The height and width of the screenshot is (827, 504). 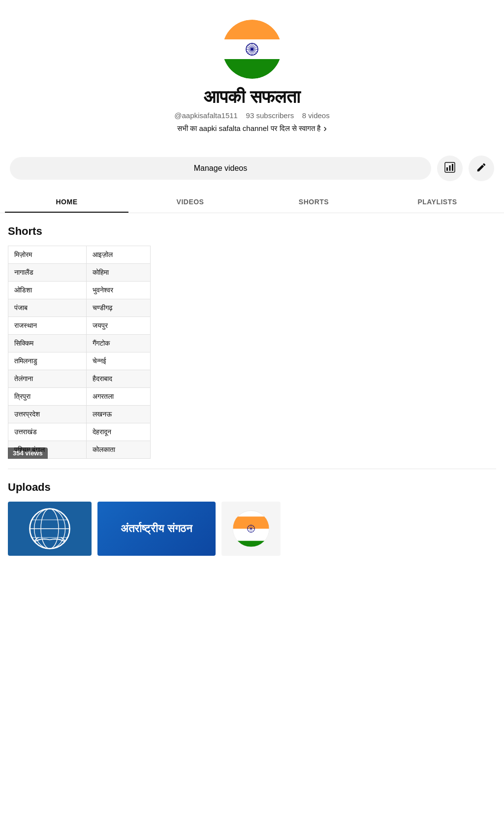 I want to click on upload-thumb-india, so click(x=251, y=529).